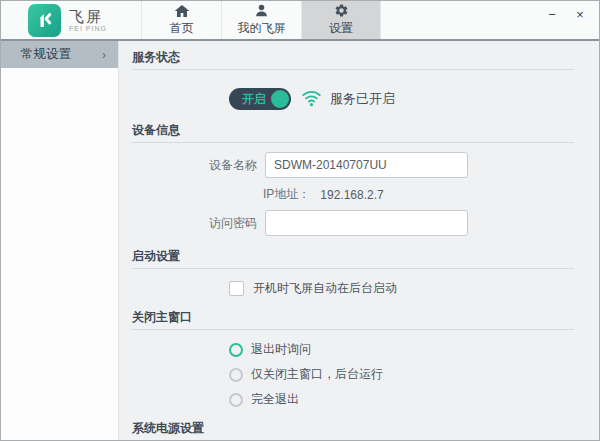 The width and height of the screenshot is (600, 441). I want to click on access-password-label: 访问密码, so click(198, 224).